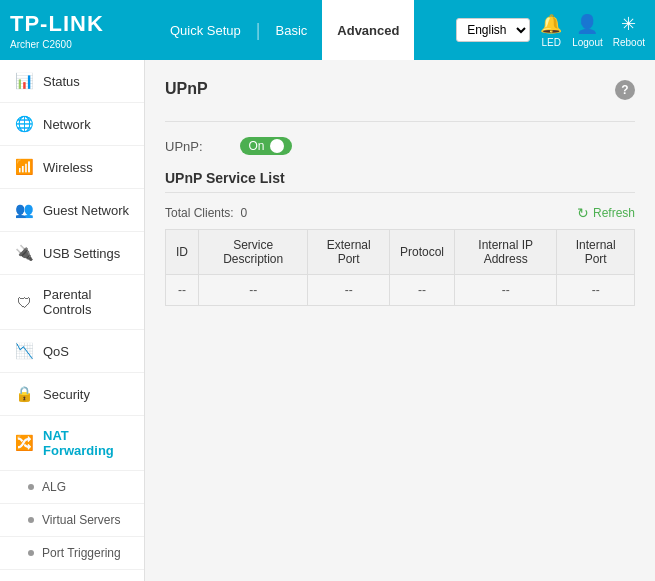 This screenshot has height=581, width=655. I want to click on sidebar-label-security: Security, so click(66, 394).